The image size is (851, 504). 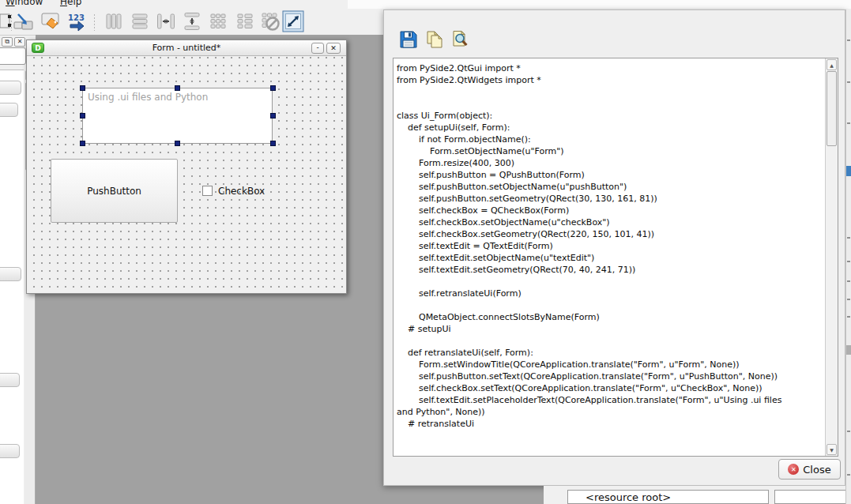 I want to click on resource-root-item: <resource root>, so click(x=668, y=497).